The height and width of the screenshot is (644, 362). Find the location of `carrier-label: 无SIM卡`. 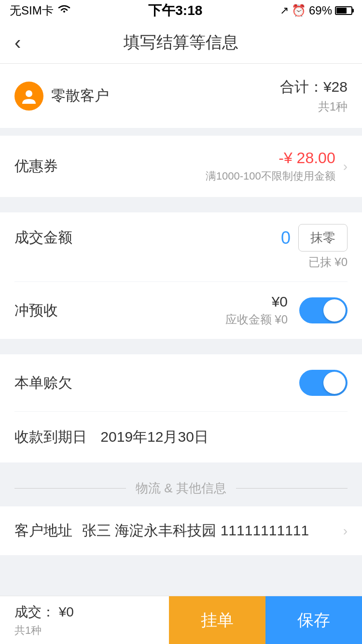

carrier-label: 无SIM卡 is located at coordinates (32, 11).